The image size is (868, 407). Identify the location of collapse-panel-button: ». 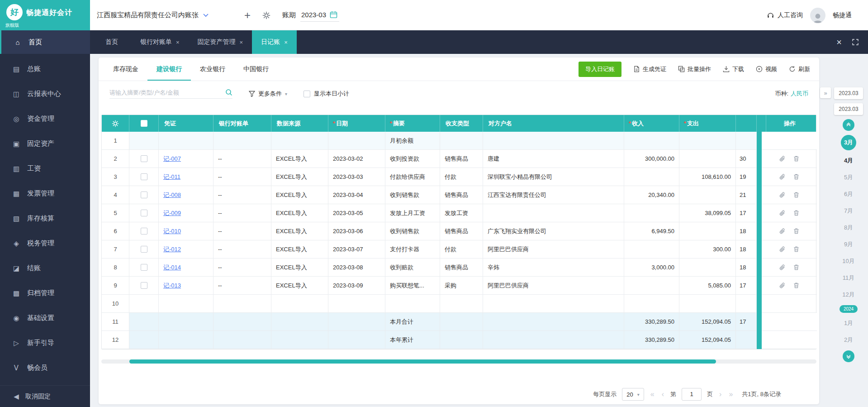
(825, 93).